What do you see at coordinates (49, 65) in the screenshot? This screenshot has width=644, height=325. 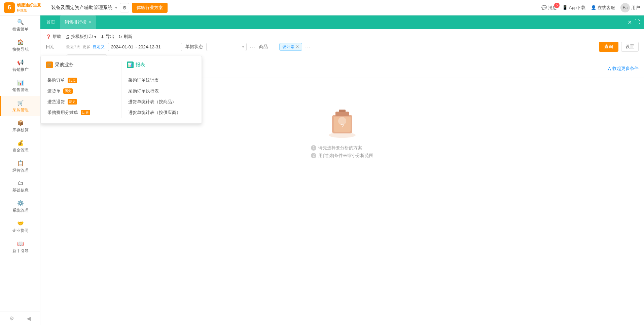 I see `purchase-section-icon: 🛒` at bounding box center [49, 65].